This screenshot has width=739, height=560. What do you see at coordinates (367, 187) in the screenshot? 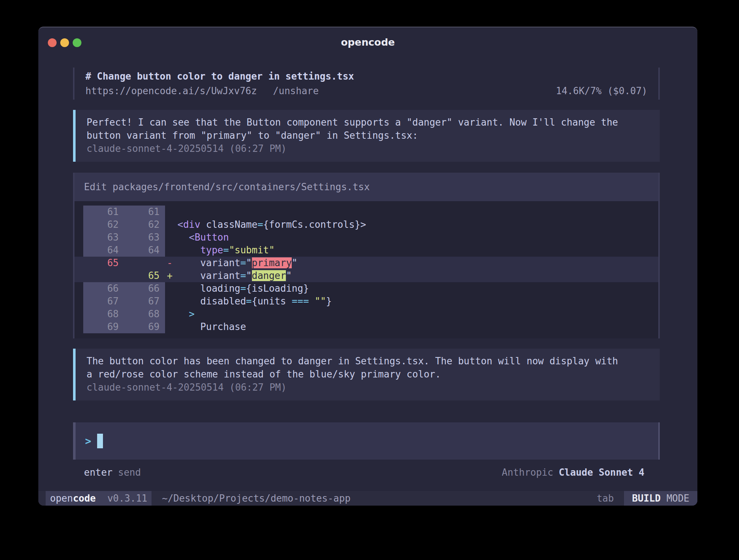
I see `edit-file-header: Edit packages/frontend/src/containers/Se…` at bounding box center [367, 187].